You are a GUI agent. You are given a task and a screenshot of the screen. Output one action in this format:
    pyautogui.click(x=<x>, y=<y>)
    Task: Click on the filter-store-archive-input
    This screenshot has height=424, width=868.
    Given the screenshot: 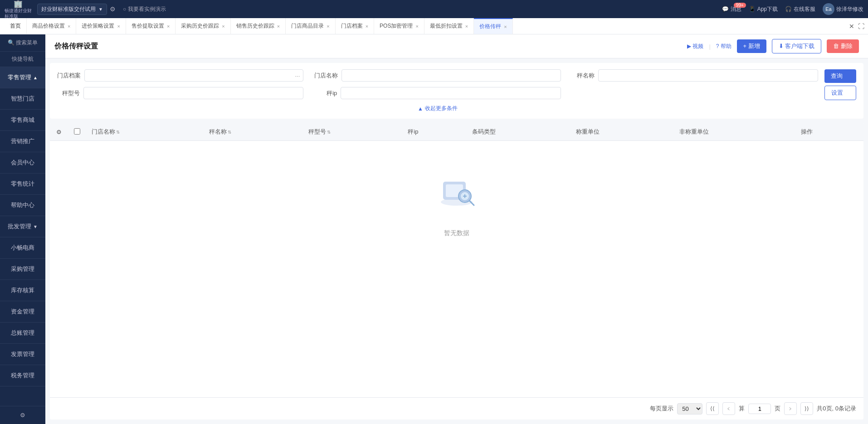 What is the action you would take?
    pyautogui.click(x=194, y=75)
    